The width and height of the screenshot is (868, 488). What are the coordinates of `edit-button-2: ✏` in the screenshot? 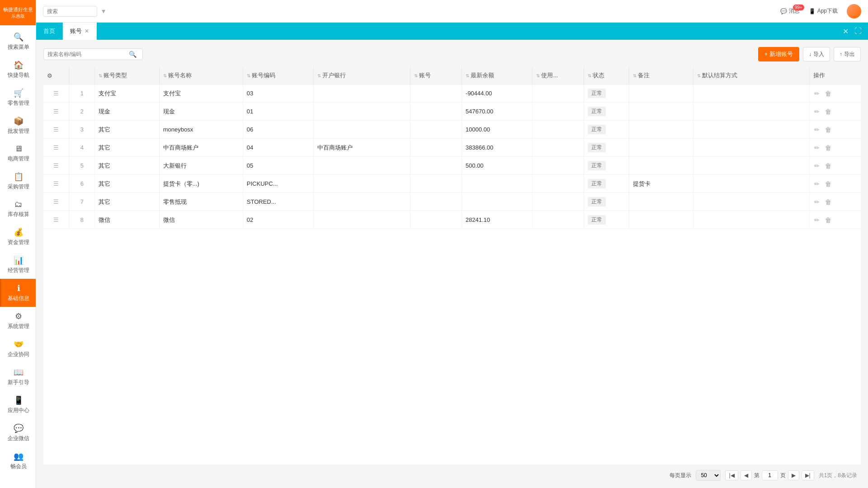 It's located at (817, 130).